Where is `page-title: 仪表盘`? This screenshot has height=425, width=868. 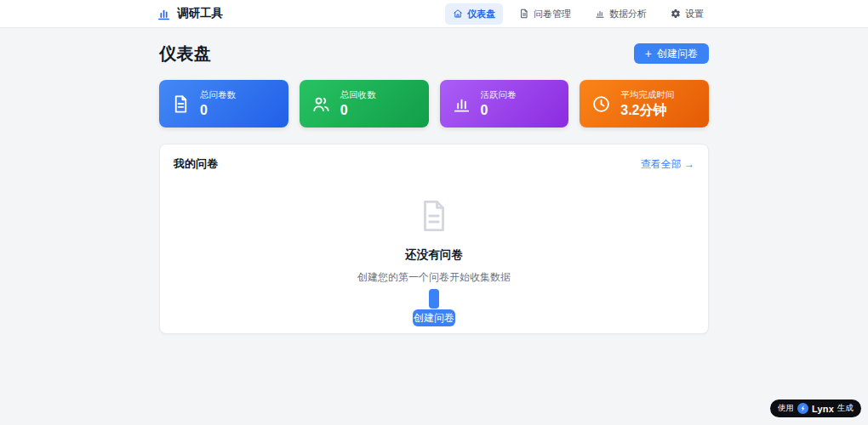
page-title: 仪表盘 is located at coordinates (186, 54).